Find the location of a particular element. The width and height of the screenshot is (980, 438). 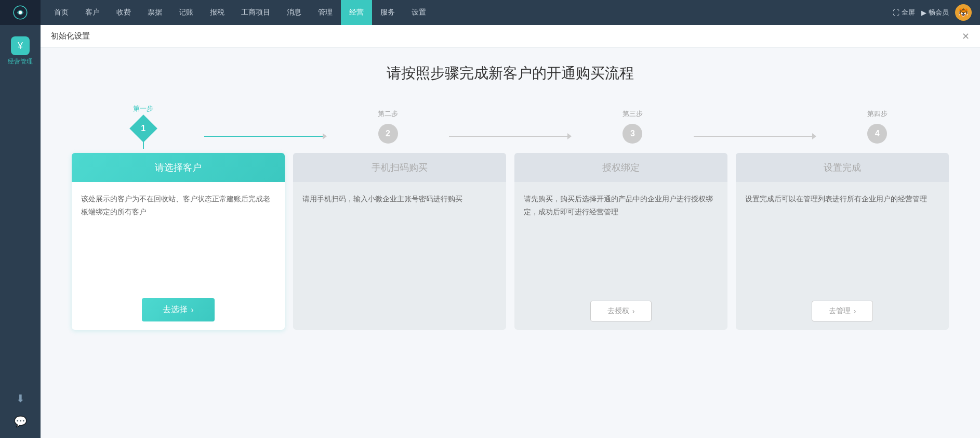

app-logo is located at coordinates (20, 12).